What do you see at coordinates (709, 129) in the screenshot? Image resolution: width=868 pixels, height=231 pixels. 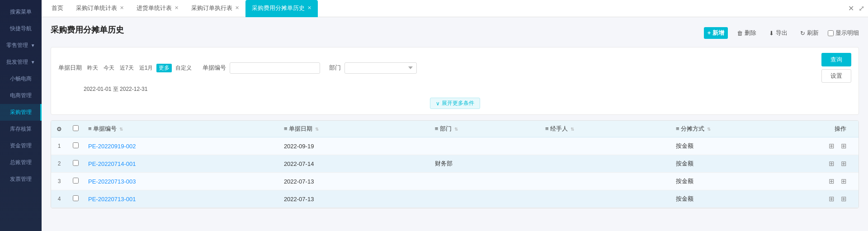 I see `sort-icon: ⇅` at bounding box center [709, 129].